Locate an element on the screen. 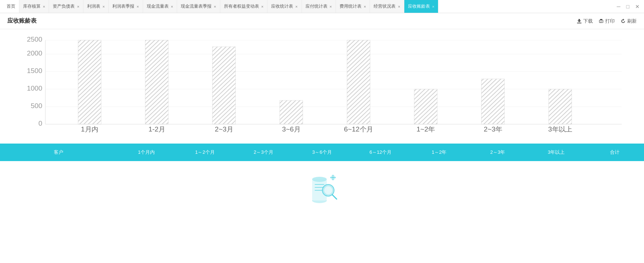 Image resolution: width=644 pixels, height=263 pixels. col-1to2year: 1～2年 is located at coordinates (439, 152).